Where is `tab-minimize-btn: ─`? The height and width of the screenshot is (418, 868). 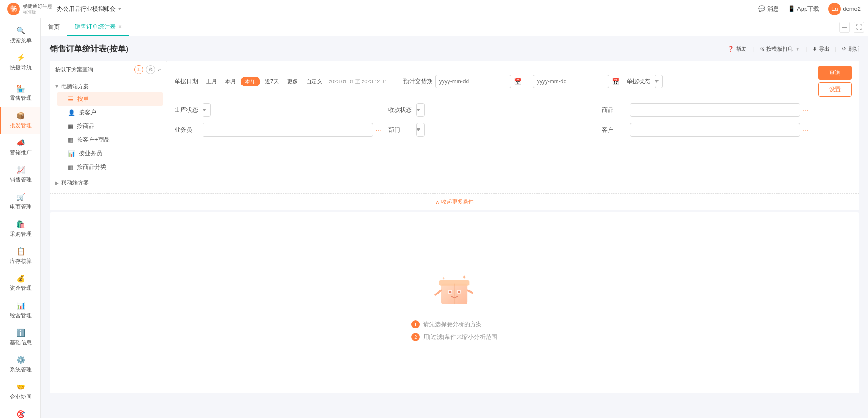
tab-minimize-btn: ─ is located at coordinates (844, 27).